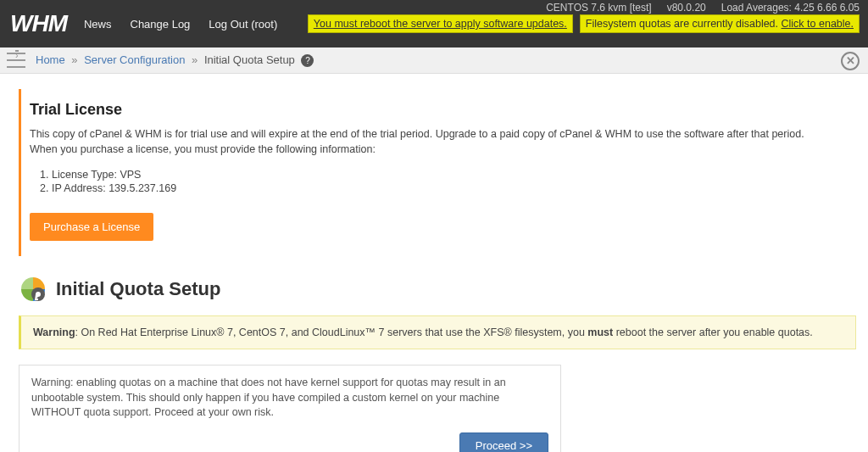  I want to click on alert-bar: You must reboot the server to apply soft…, so click(583, 24).